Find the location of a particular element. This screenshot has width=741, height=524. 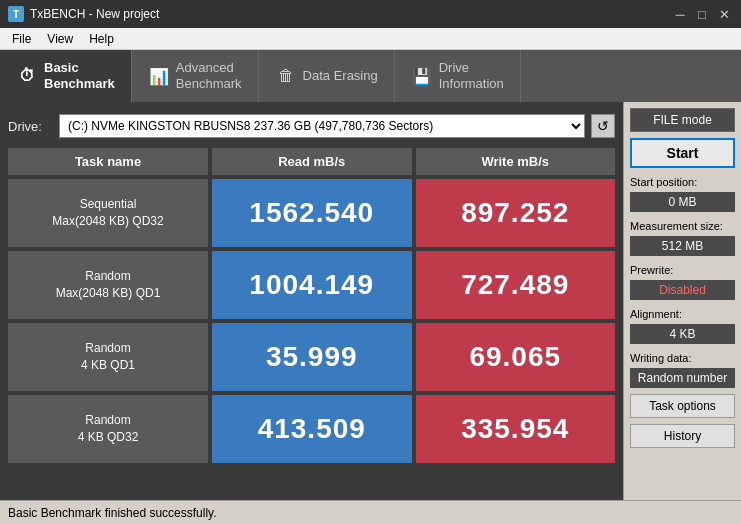

row-read-random-qd1-large: 1004.149 is located at coordinates (312, 285).